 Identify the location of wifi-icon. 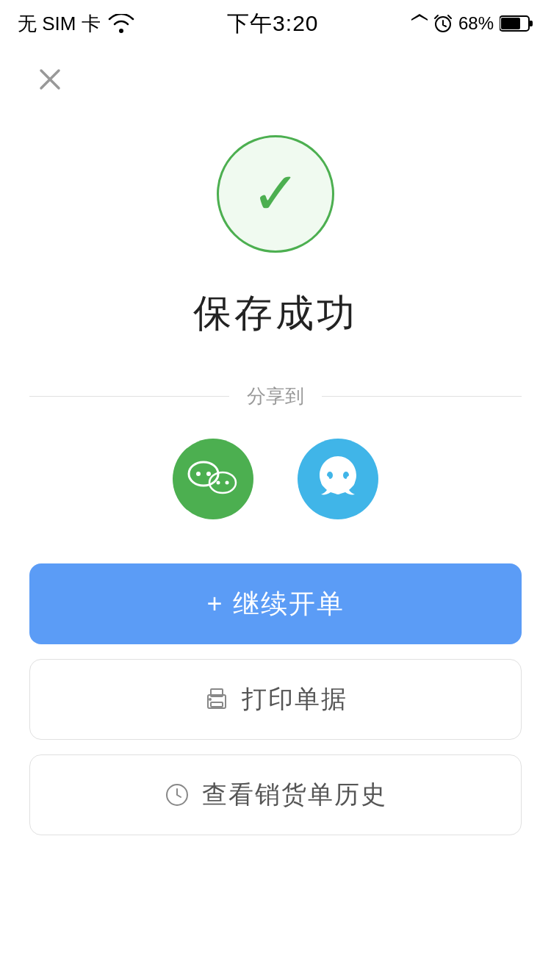
(121, 24).